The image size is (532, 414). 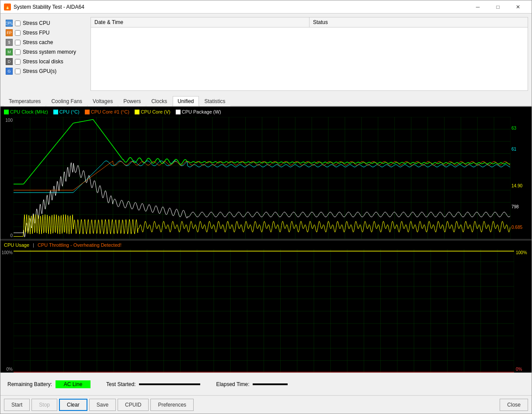 What do you see at coordinates (9, 33) in the screenshot?
I see `stress-fpu-icon: FP` at bounding box center [9, 33].